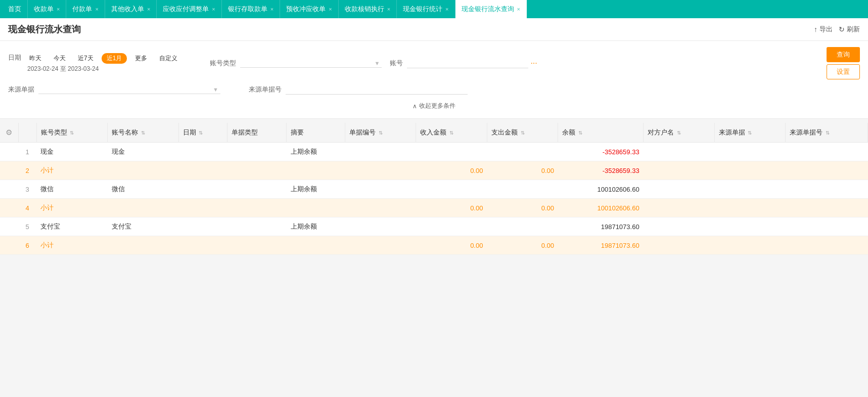  What do you see at coordinates (377, 90) in the screenshot?
I see `source-doc-no-input` at bounding box center [377, 90].